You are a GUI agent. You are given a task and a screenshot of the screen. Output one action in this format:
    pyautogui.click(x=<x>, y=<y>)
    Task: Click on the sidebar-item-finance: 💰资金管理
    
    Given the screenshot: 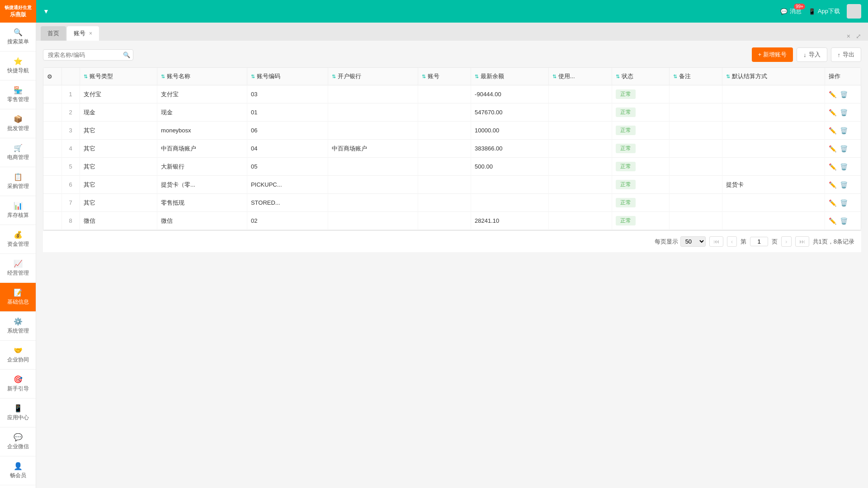 What is the action you would take?
    pyautogui.click(x=18, y=239)
    